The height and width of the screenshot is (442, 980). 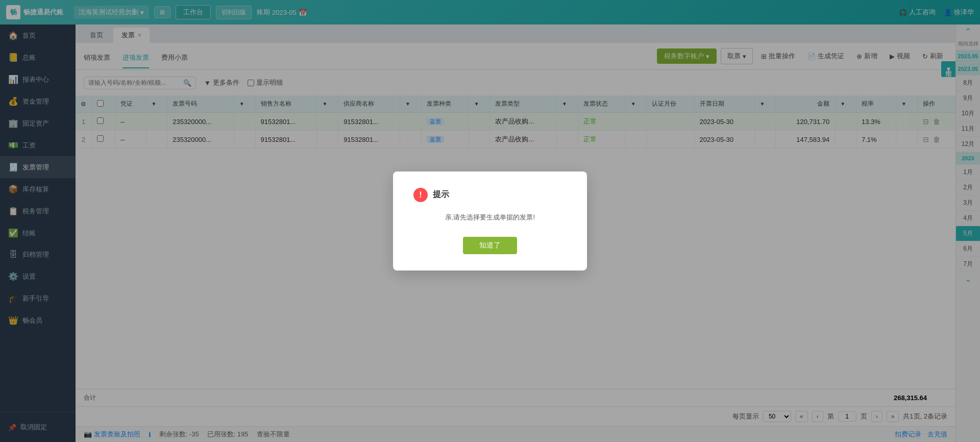 What do you see at coordinates (490, 245) in the screenshot?
I see `modal-footer: 知道了` at bounding box center [490, 245].